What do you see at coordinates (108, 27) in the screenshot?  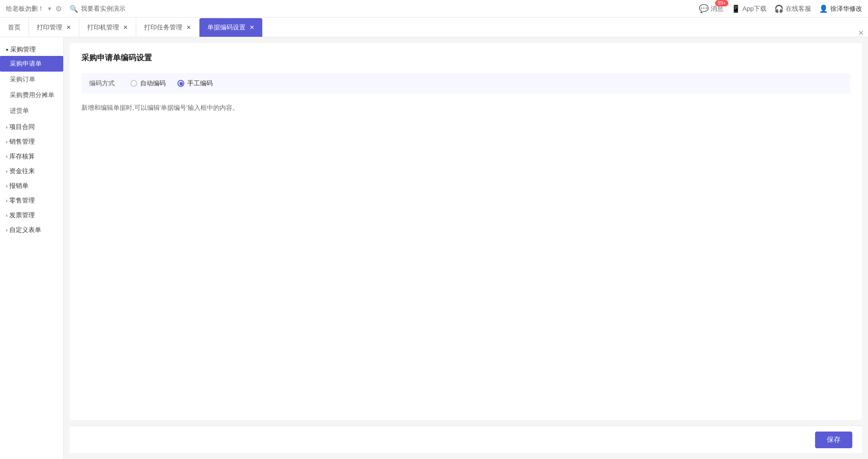 I see `tab-printer-management: 打印机管理 ✕` at bounding box center [108, 27].